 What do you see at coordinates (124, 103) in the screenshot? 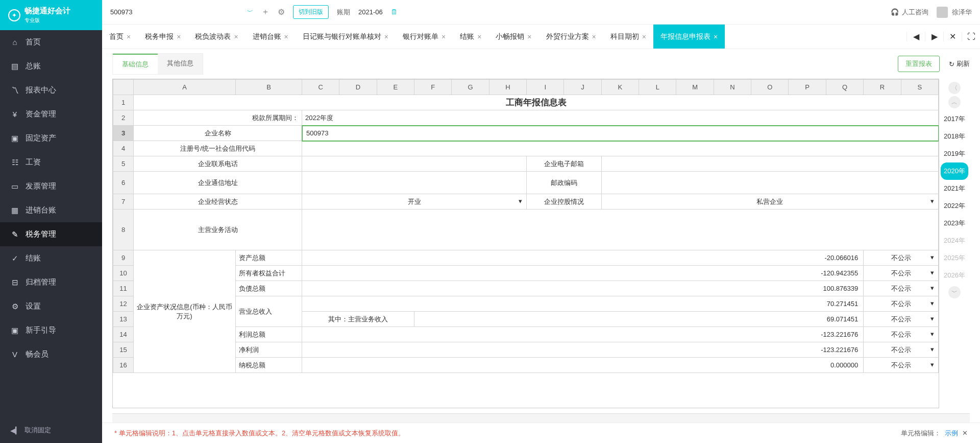
I see `row-header: 1` at bounding box center [124, 103].